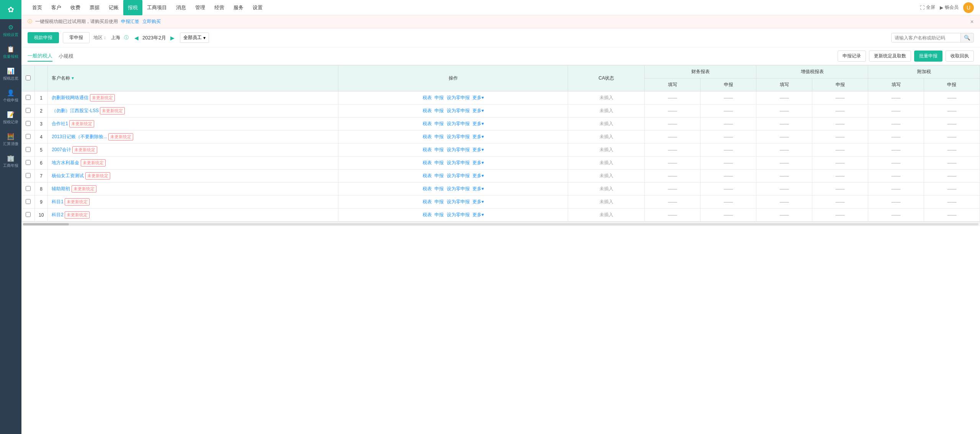 This screenshot has height=434, width=980. I want to click on search-input, so click(926, 38).